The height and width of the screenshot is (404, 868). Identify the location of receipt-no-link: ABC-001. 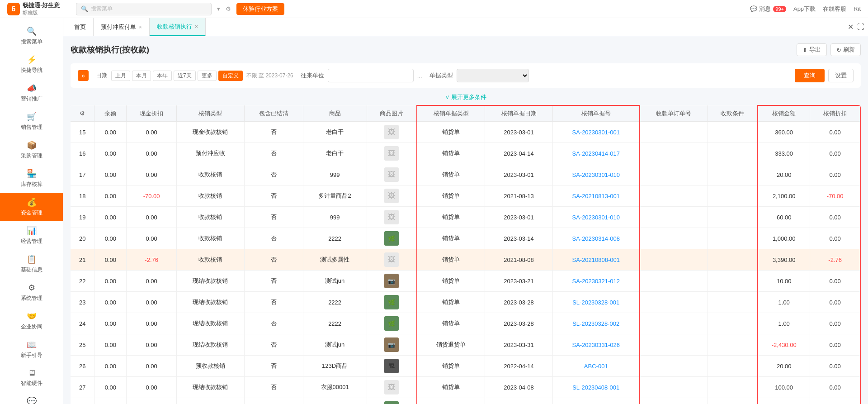
(596, 366).